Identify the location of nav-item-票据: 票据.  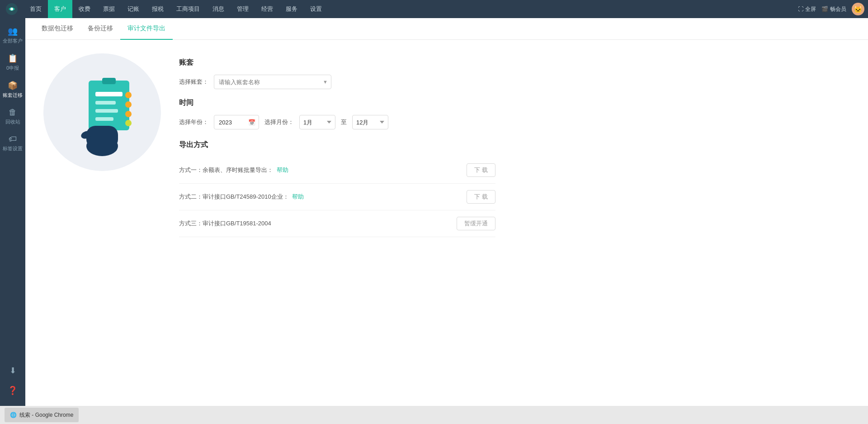
(109, 9).